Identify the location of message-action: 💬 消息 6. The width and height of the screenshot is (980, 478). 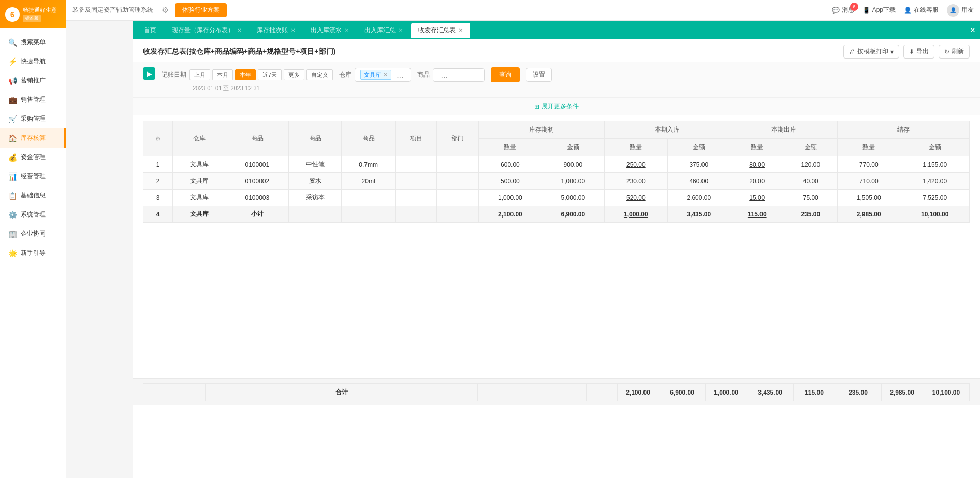
(843, 10).